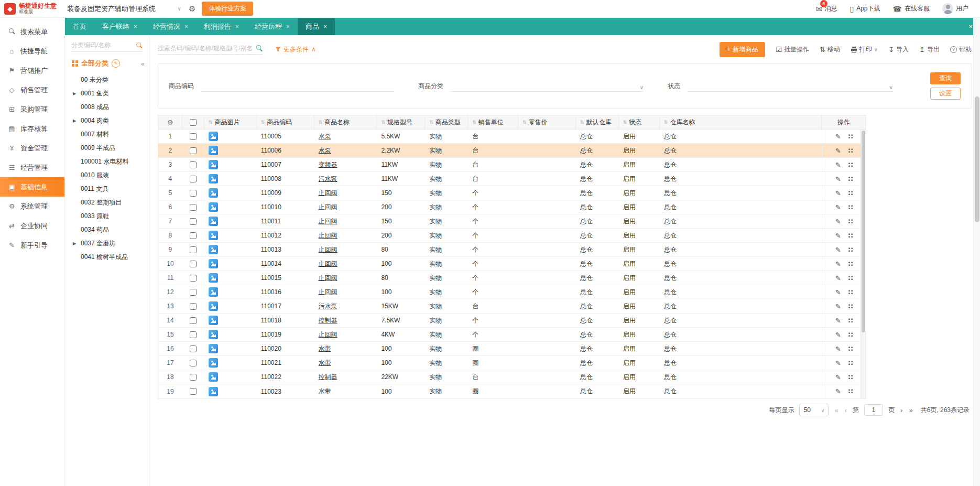 This screenshot has height=486, width=980. I want to click on category-item: ▶ 0037 金磨坊, so click(107, 243).